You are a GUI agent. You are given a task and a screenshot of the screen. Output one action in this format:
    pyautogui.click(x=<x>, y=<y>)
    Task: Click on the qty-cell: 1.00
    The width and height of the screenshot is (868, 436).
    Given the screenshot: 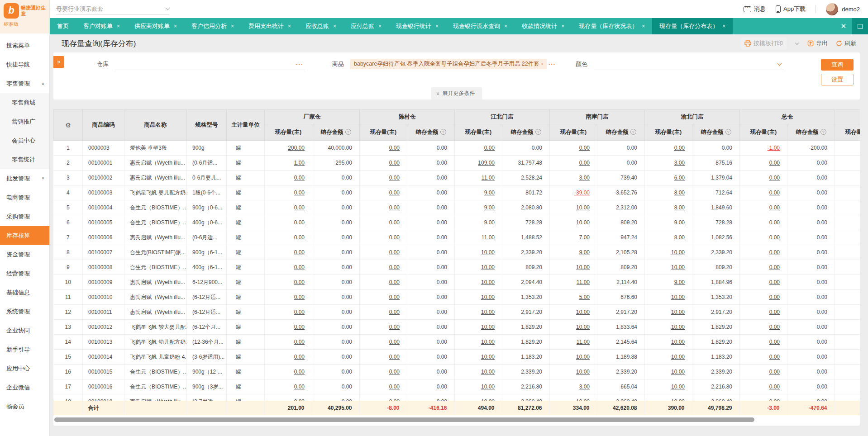 What is the action you would take?
    pyautogui.click(x=289, y=163)
    